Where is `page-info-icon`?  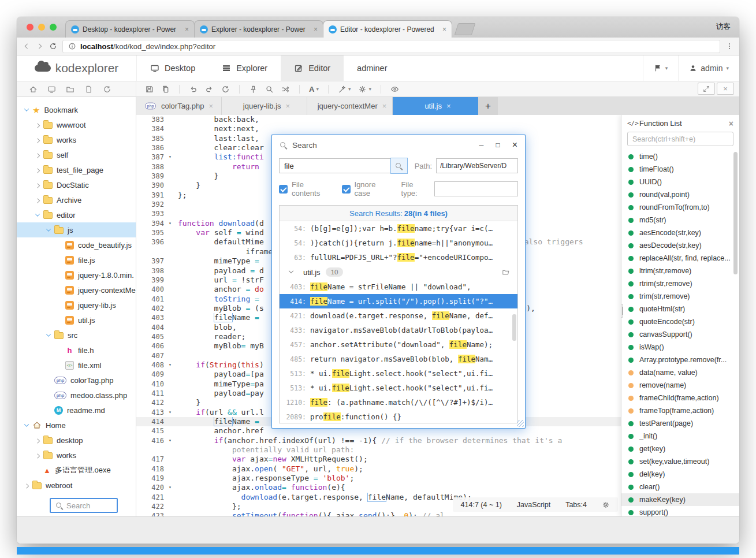 page-info-icon is located at coordinates (72, 46).